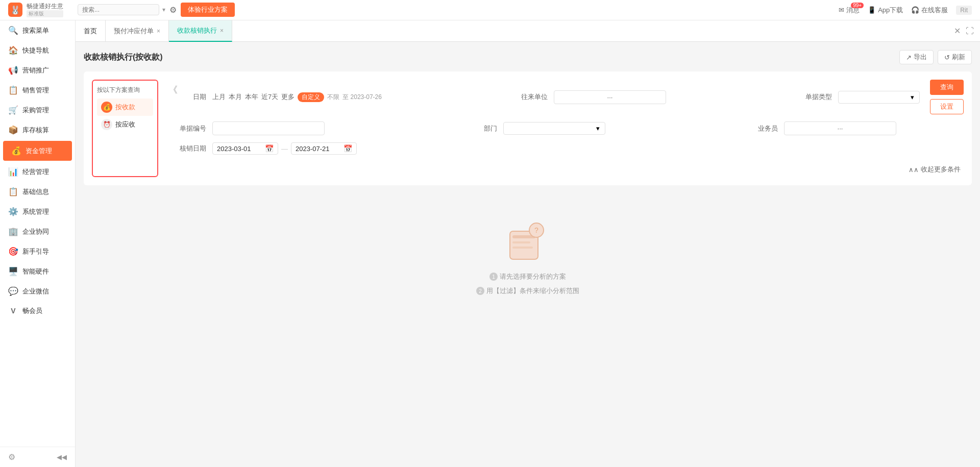 This screenshot has width=980, height=467. I want to click on marketing-icon: 📢, so click(13, 70).